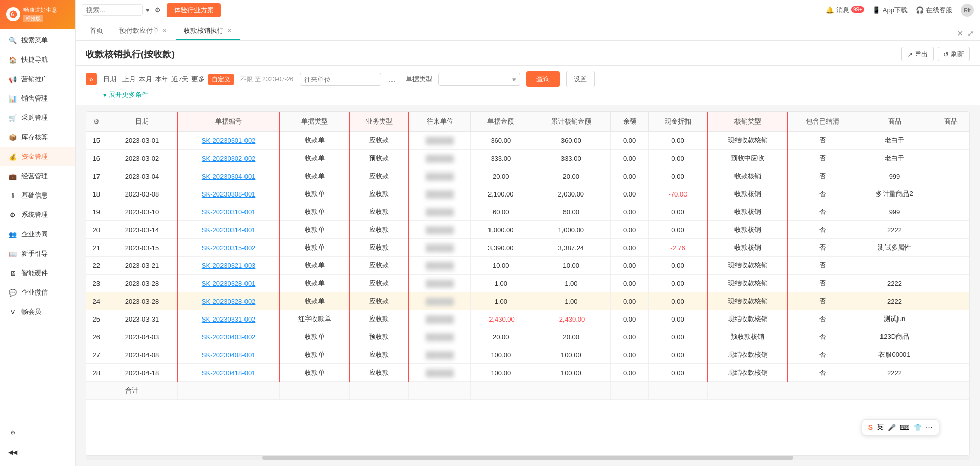 The width and height of the screenshot is (980, 466). I want to click on table-row: 27 2023-04-08 SK-20230408-001 收款单 应收款 ██…, so click(528, 355).